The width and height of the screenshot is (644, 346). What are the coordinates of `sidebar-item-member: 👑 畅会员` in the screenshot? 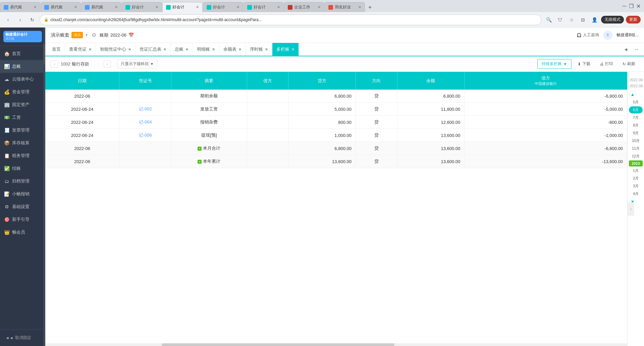 It's located at (23, 232).